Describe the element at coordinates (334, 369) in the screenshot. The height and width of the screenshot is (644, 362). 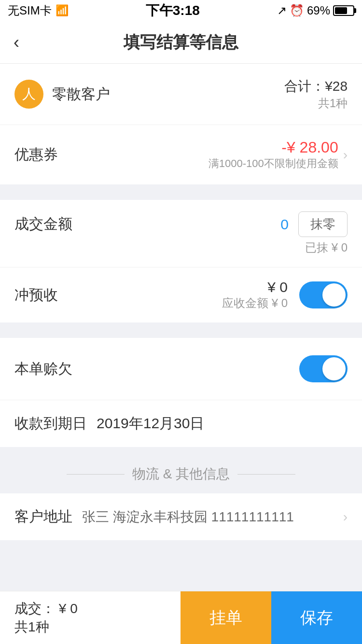
I see `credit-toggle-knob` at that location.